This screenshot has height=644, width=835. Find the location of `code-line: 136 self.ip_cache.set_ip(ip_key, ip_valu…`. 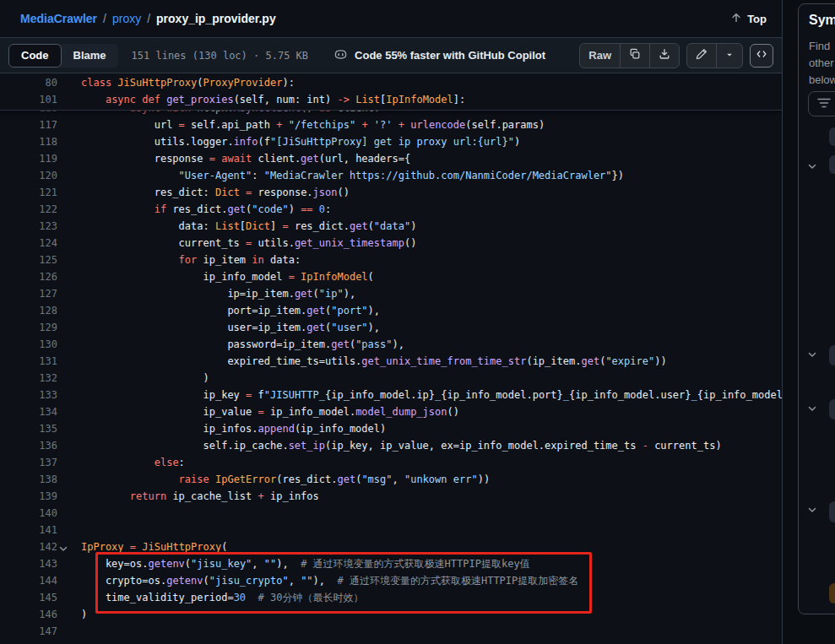

code-line: 136 self.ip_cache.set_ip(ip_key, ip_valu… is located at coordinates (391, 446).